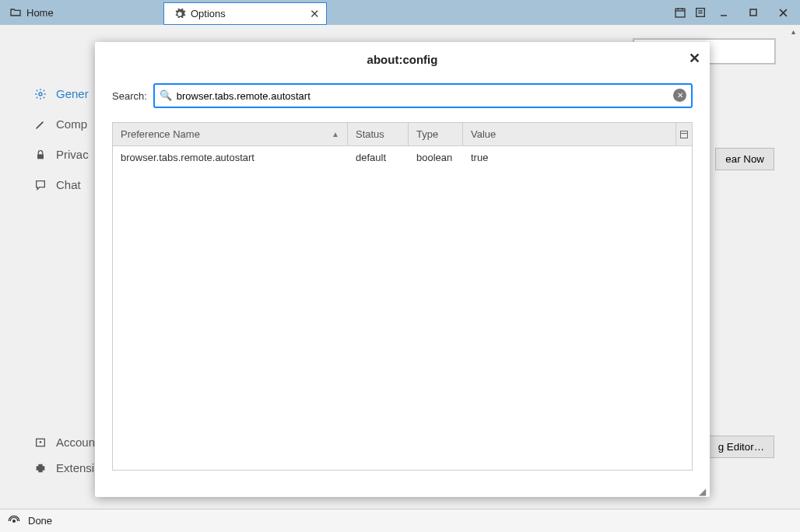  I want to click on sidebar-item-privacy: Privac, so click(61, 154).